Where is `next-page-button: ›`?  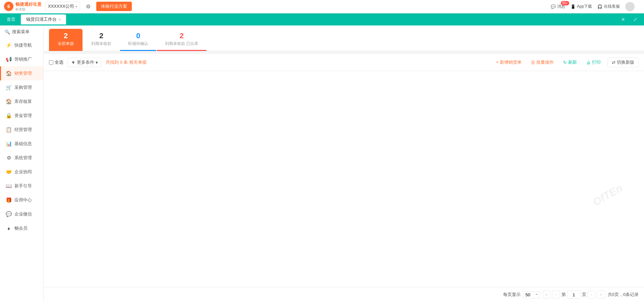
next-page-button: › is located at coordinates (592, 295).